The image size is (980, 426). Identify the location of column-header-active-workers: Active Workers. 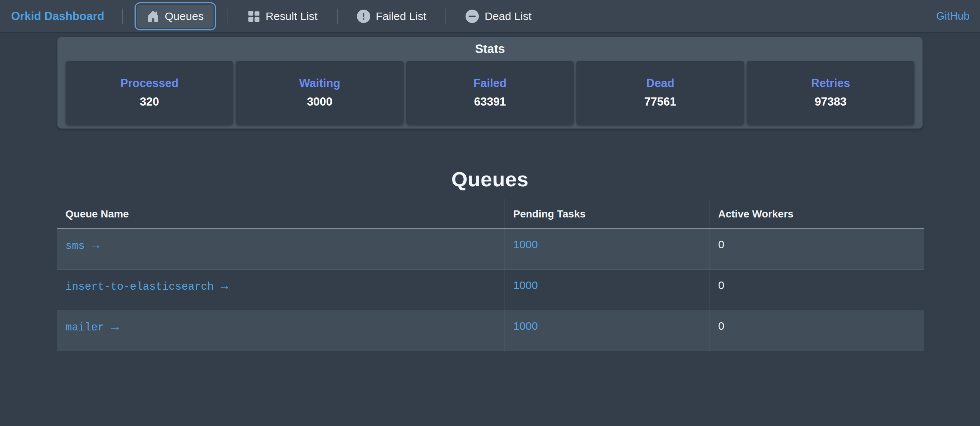
(816, 214).